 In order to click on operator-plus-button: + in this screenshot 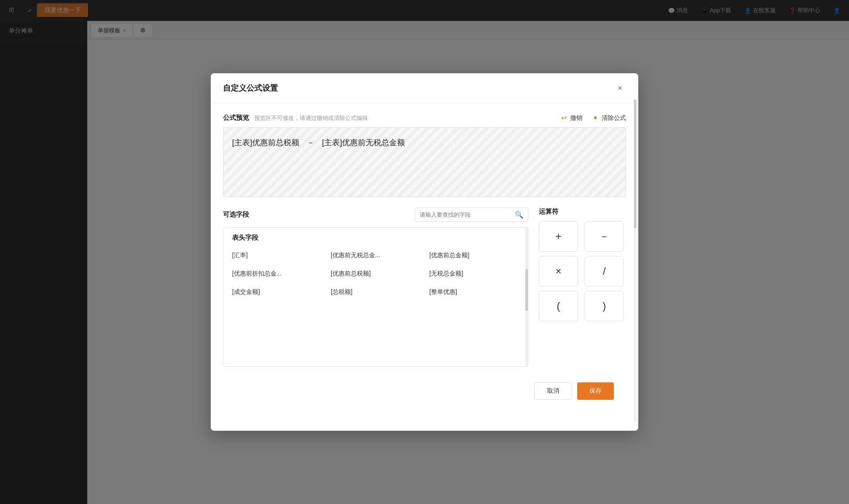, I will do `click(558, 236)`.